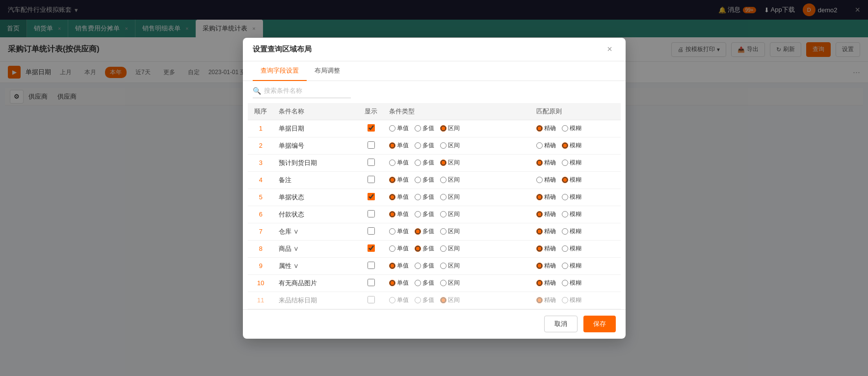  What do you see at coordinates (327, 71) in the screenshot?
I see `dialog-tab-layout: 布局调整` at bounding box center [327, 71].